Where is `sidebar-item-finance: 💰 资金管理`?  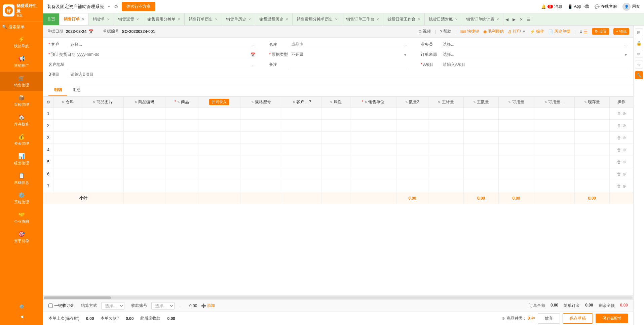
sidebar-item-finance: 💰 资金管理 is located at coordinates (22, 140).